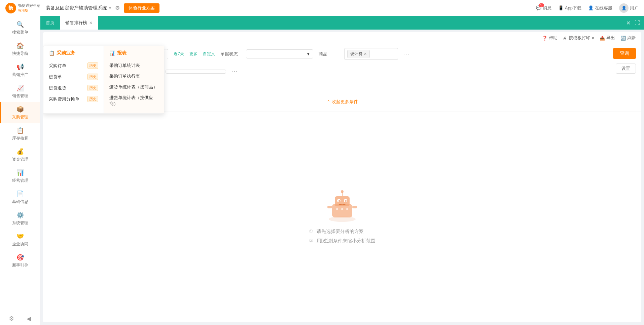 This screenshot has height=325, width=644. Describe the element at coordinates (52, 53) in the screenshot. I see `purchase-section-icon: 📋` at that location.